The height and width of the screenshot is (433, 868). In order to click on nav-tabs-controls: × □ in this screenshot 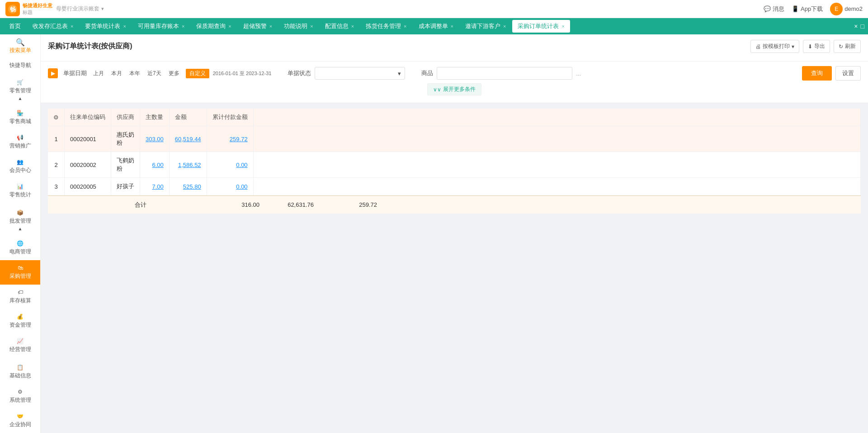, I will do `click(859, 26)`.